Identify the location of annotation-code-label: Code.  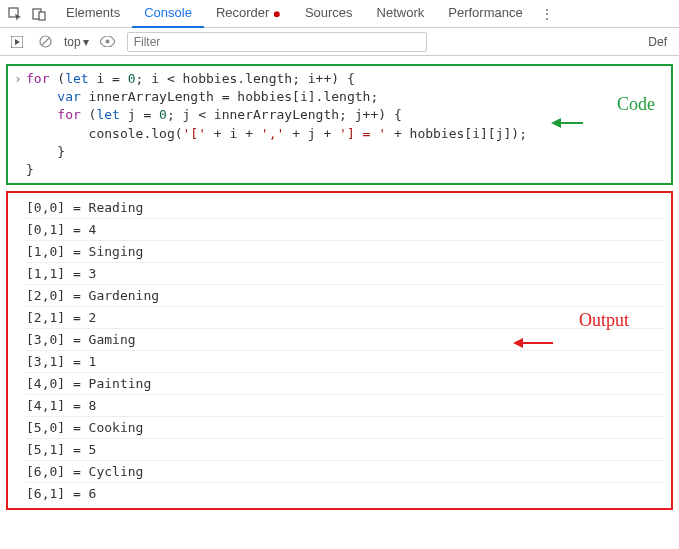
(636, 104).